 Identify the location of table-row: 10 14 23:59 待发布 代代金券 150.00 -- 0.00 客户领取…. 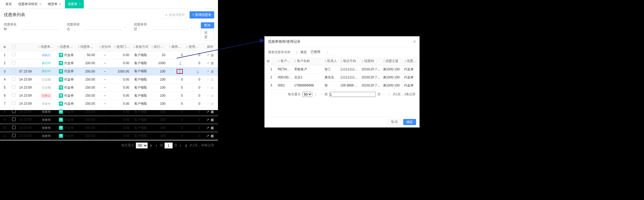
(109, 128).